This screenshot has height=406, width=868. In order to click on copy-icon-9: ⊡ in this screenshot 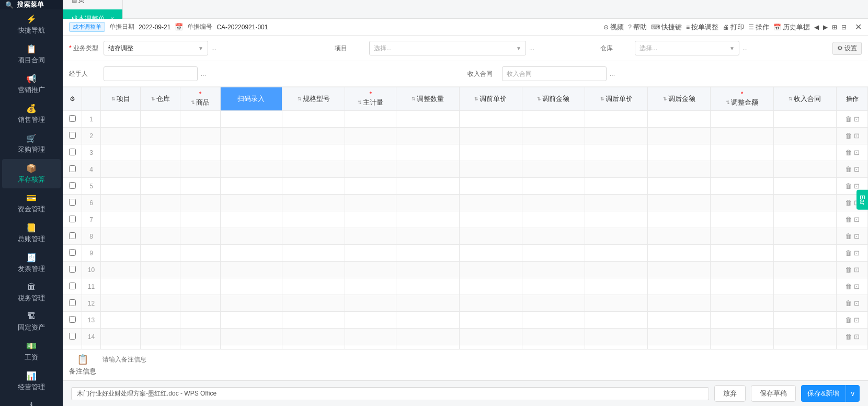, I will do `click(856, 253)`.